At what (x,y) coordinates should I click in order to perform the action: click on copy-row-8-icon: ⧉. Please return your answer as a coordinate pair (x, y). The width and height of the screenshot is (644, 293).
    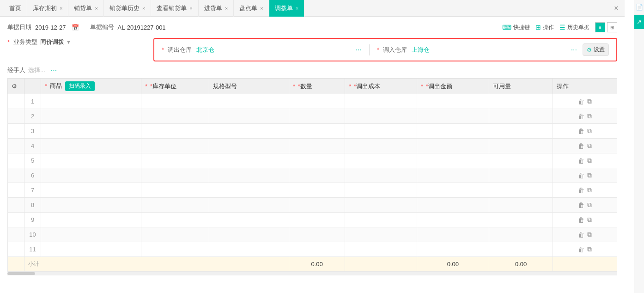
    Looking at the image, I should click on (589, 205).